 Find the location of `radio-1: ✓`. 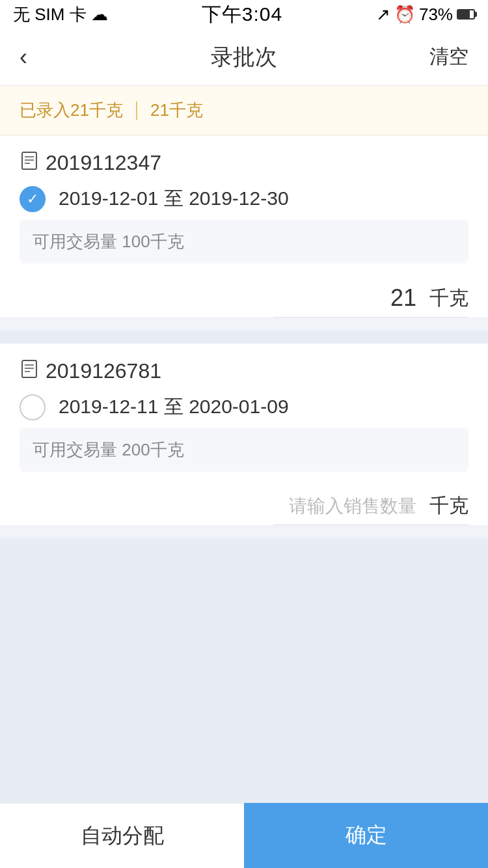

radio-1: ✓ is located at coordinates (33, 199).